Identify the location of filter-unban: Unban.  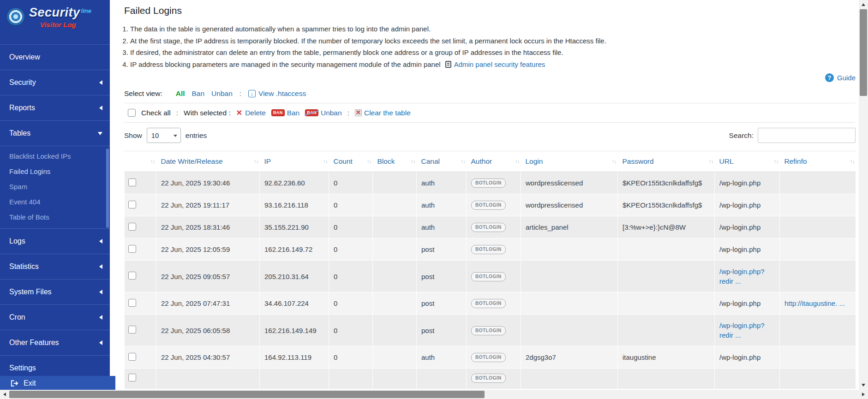
(222, 94).